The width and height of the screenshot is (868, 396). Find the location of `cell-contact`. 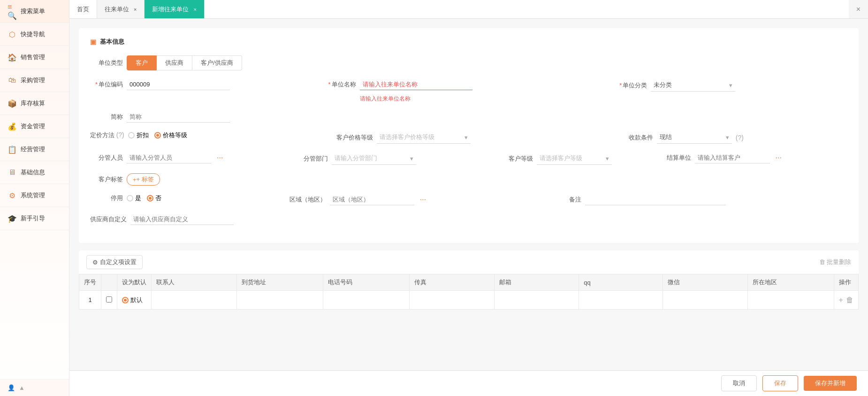

cell-contact is located at coordinates (194, 300).